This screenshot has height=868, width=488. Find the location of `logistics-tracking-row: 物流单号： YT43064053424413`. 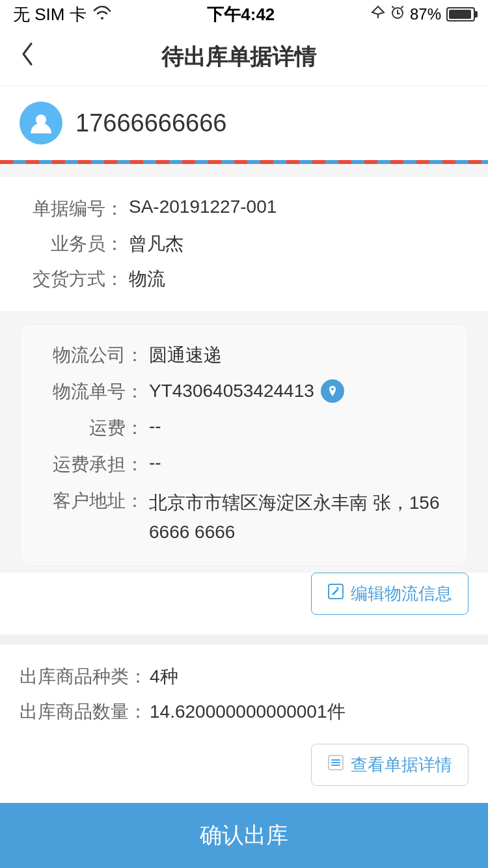

logistics-tracking-row: 物流单号： YT43064053424413 is located at coordinates (244, 392).